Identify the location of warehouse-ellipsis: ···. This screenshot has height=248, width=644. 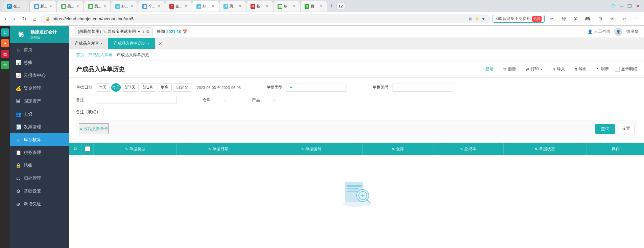
(224, 100).